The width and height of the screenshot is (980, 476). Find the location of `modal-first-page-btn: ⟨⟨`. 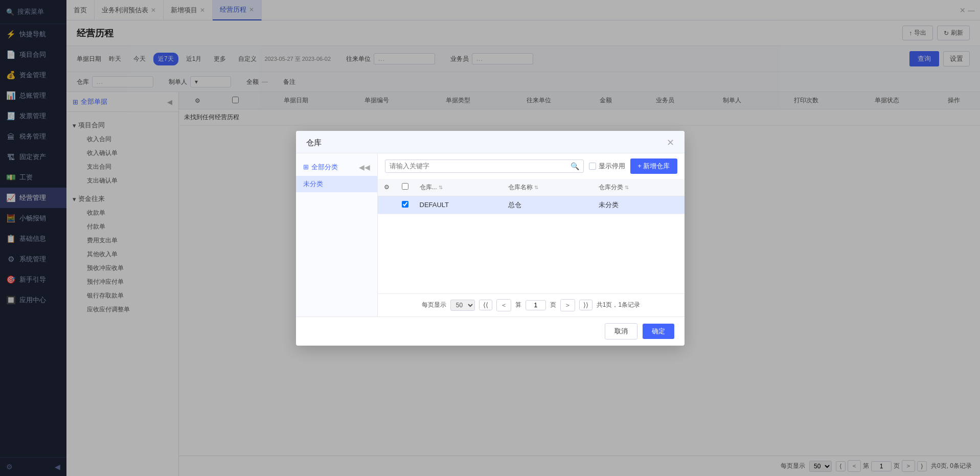

modal-first-page-btn: ⟨⟨ is located at coordinates (486, 305).